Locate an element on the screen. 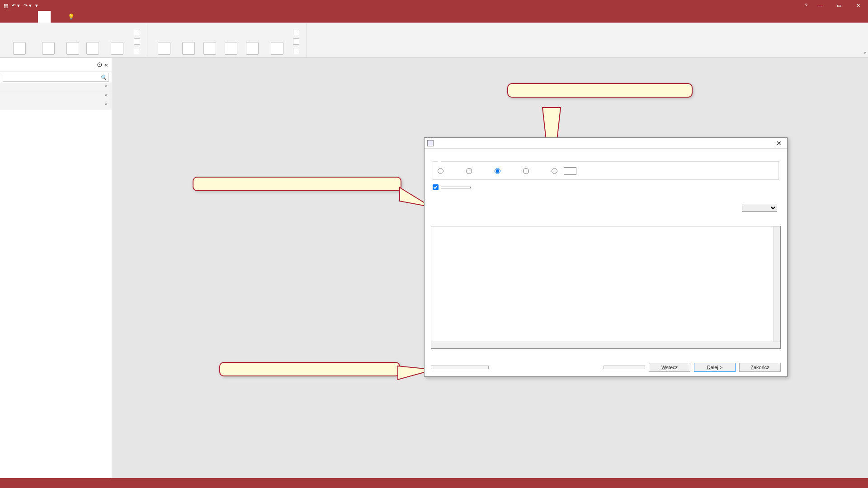 The height and width of the screenshot is (488, 868). saved-exports-button is located at coordinates (164, 48).